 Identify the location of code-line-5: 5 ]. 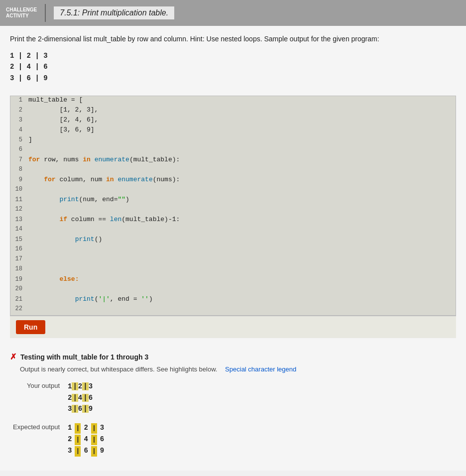
(233, 141).